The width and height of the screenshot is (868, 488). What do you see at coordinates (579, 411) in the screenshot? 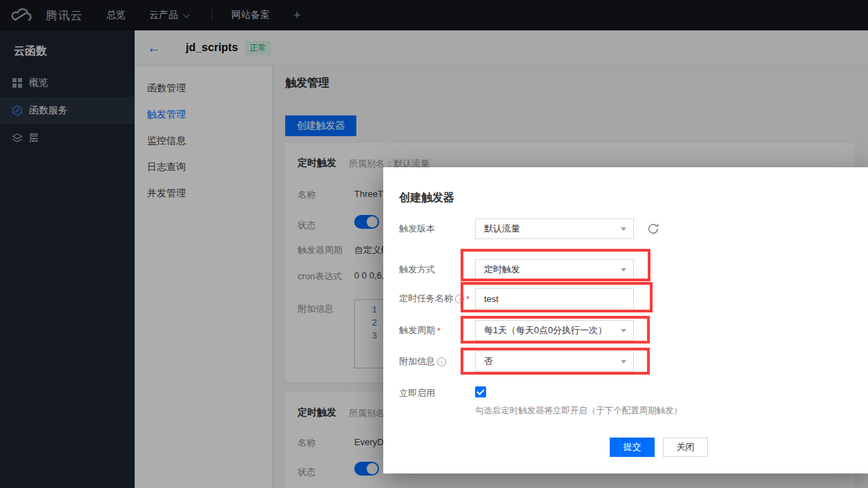
I see `enable-now-note: 勾选后定时触发器将立即开启（于下个配置周期触发）` at bounding box center [579, 411].